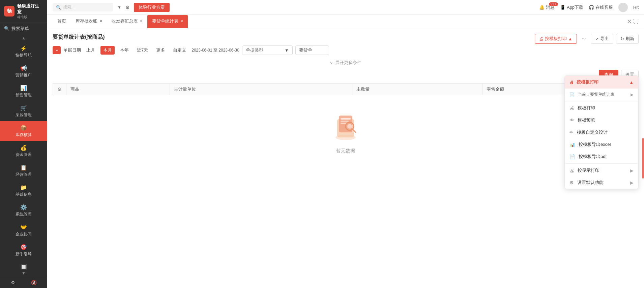  What do you see at coordinates (622, 39) in the screenshot?
I see `refresh-icon: ↻` at bounding box center [622, 39].